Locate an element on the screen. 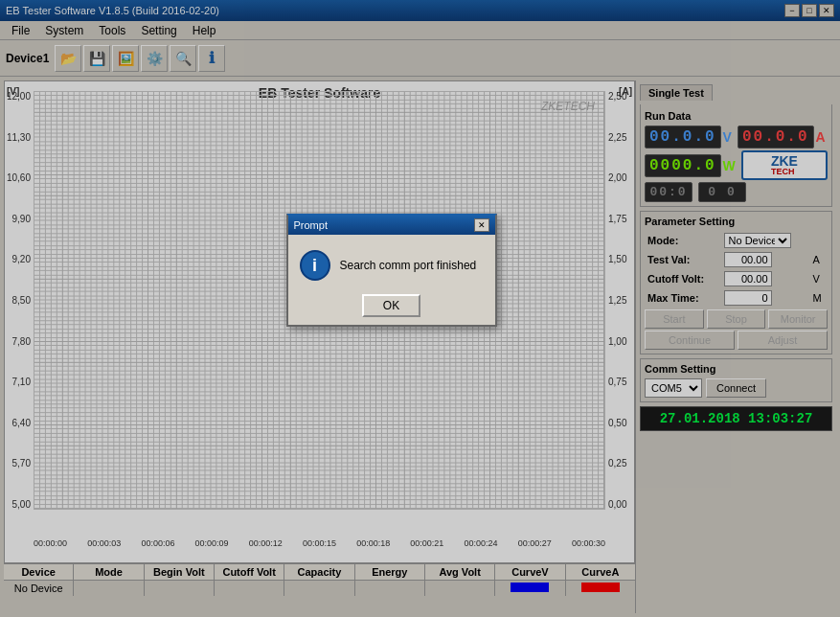 This screenshot has width=840, height=617. modal-close-button: ✕ is located at coordinates (482, 225).